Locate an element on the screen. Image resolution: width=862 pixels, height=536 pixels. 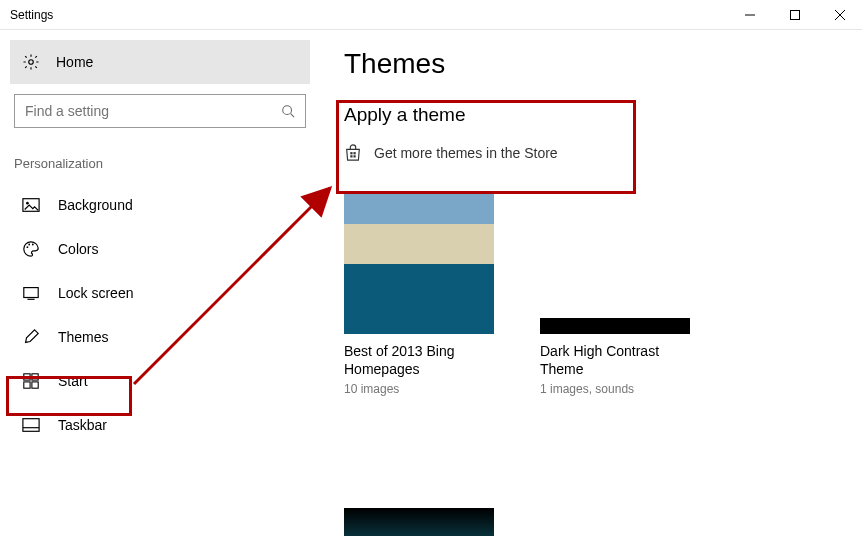
apply-theme-section: Apply a theme Get more themes in the Sto… is located at coordinates (591, 135).